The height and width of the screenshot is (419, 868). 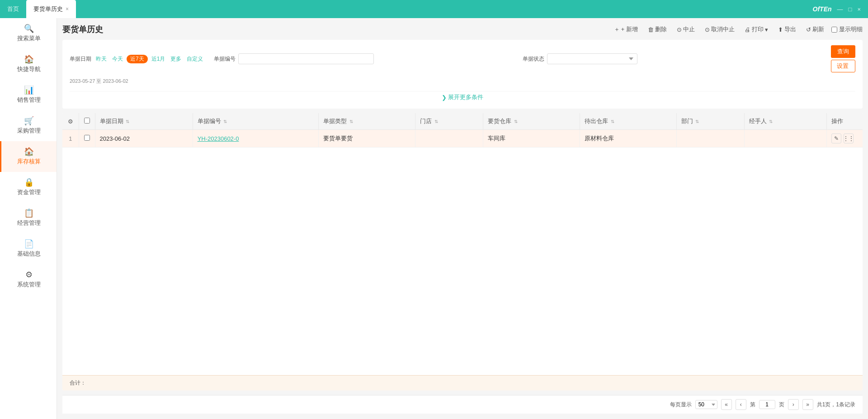 What do you see at coordinates (87, 120) in the screenshot?
I see `select-all-checkbox` at bounding box center [87, 120].